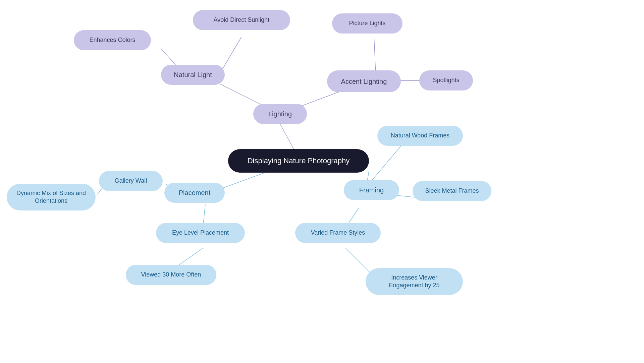 Image resolution: width=644 pixels, height=363 pixels. Describe the element at coordinates (112, 40) in the screenshot. I see `node-enhances-colors: Enhances Colors` at that location.